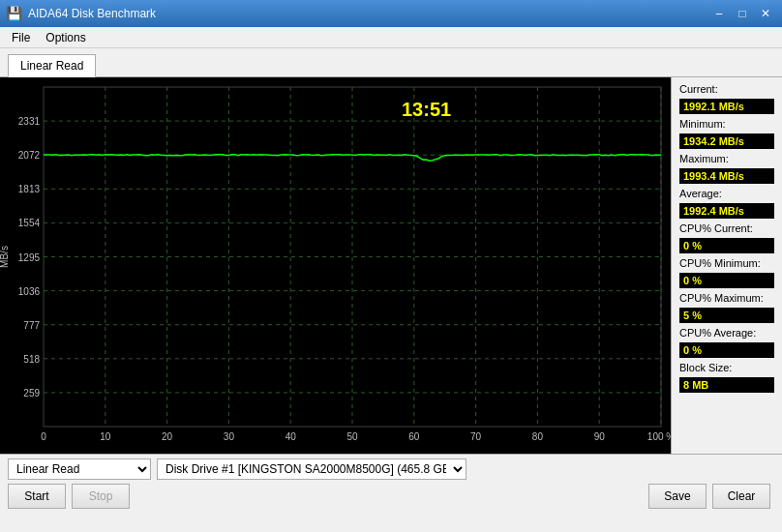 Image resolution: width=782 pixels, height=532 pixels. What do you see at coordinates (52, 66) in the screenshot?
I see `tab-linear-read: Linear Read` at bounding box center [52, 66].